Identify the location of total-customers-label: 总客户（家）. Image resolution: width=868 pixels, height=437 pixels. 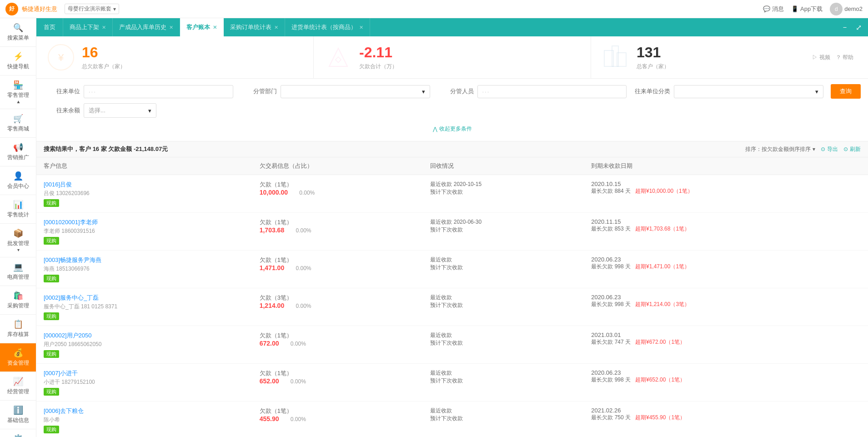
(653, 66).